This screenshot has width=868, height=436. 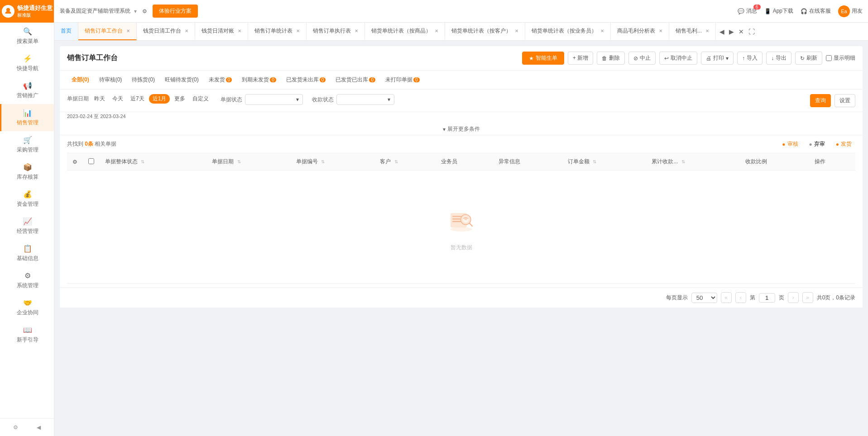 What do you see at coordinates (355, 80) in the screenshot?
I see `filter-tab-shipped-out: 已发货已出库0` at bounding box center [355, 80].